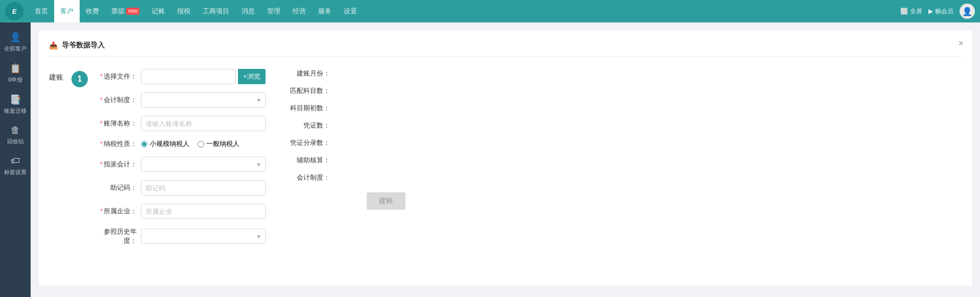  I want to click on company-label: 所属企业：, so click(116, 211).